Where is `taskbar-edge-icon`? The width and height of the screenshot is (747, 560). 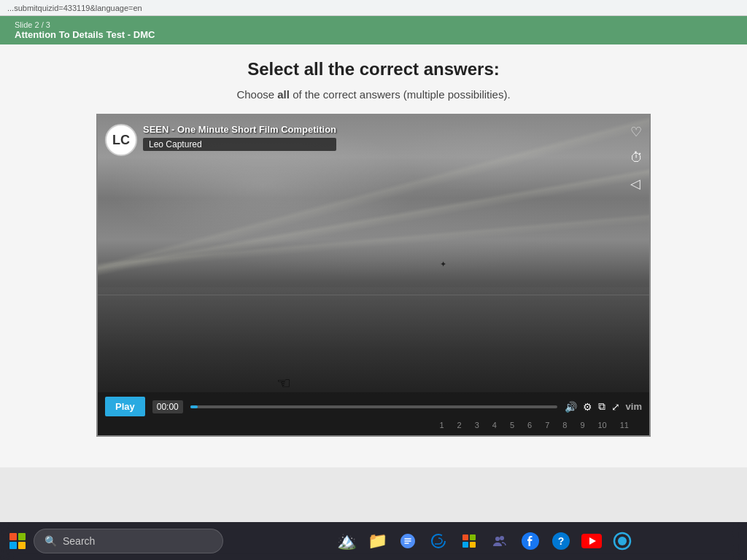
taskbar-edge-icon is located at coordinates (438, 541).